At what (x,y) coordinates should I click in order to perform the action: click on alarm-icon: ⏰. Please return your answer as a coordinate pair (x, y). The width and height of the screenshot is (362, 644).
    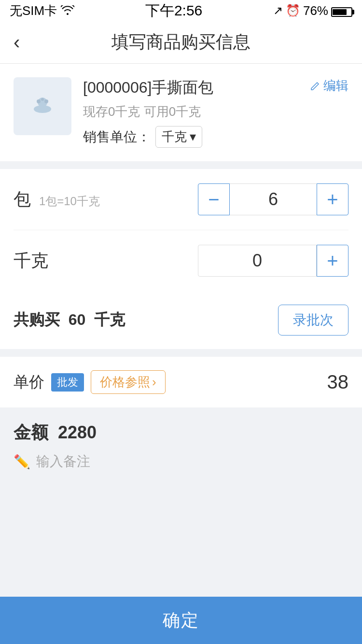
    Looking at the image, I should click on (293, 11).